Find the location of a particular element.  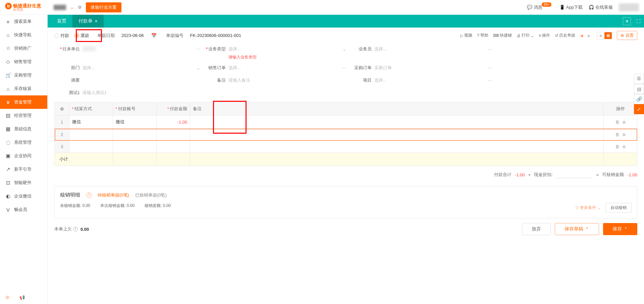

sidebar-item-guide: ↗新手引导 is located at coordinates (23, 169).